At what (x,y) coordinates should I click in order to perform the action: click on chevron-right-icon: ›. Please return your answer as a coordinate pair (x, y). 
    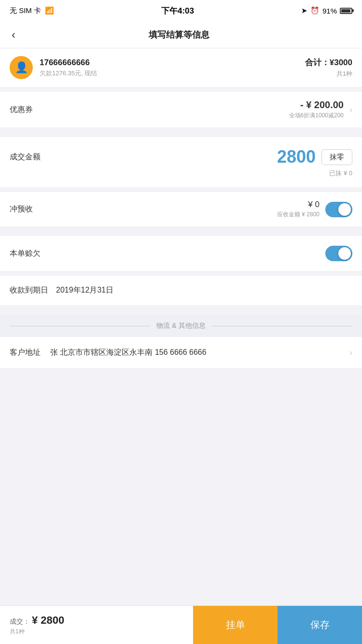
    Looking at the image, I should click on (351, 110).